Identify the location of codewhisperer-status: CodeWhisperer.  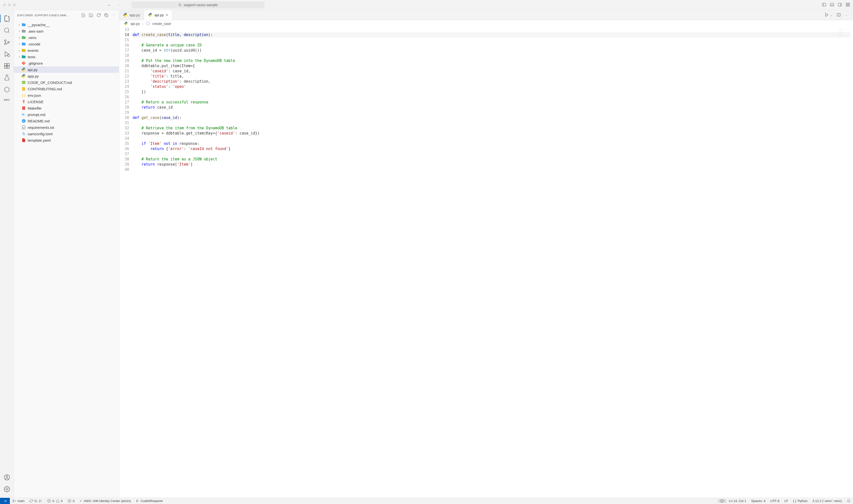
(149, 501).